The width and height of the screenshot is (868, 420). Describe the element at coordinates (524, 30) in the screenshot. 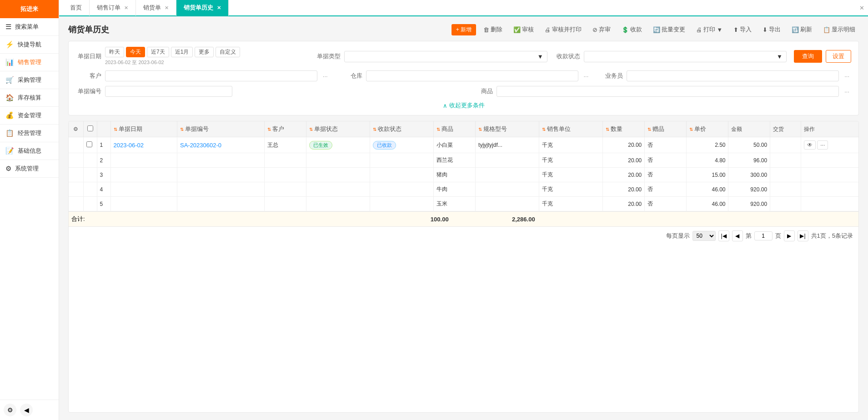

I see `review-button: ✅ 审核` at that location.